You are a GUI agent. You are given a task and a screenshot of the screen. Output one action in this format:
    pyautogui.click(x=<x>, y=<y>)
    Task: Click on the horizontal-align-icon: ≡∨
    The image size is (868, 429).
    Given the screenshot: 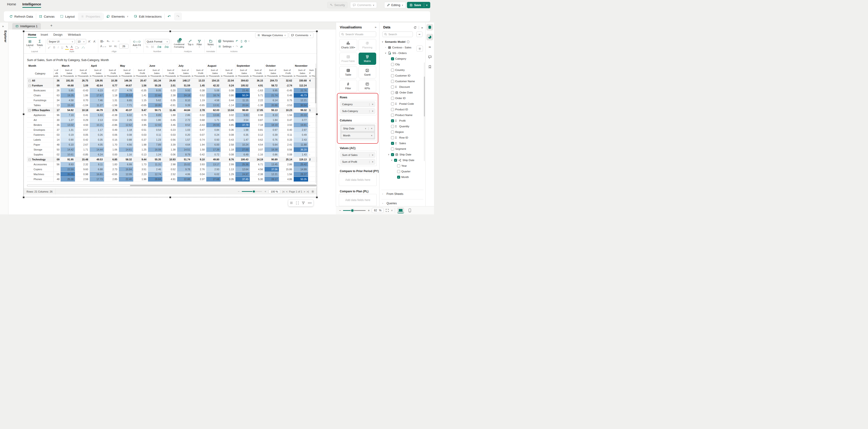 What is the action you would take?
    pyautogui.click(x=108, y=41)
    